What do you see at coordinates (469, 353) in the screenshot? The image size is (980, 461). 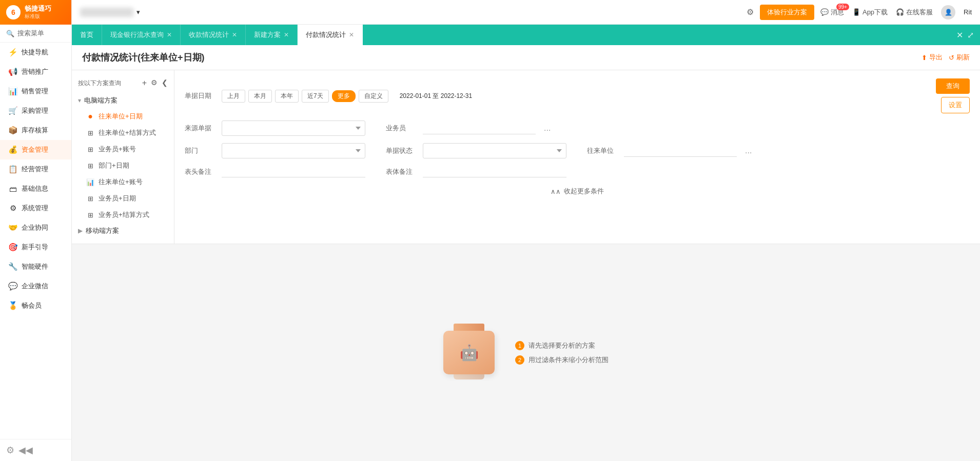 I see `empty-box: 🤖` at bounding box center [469, 353].